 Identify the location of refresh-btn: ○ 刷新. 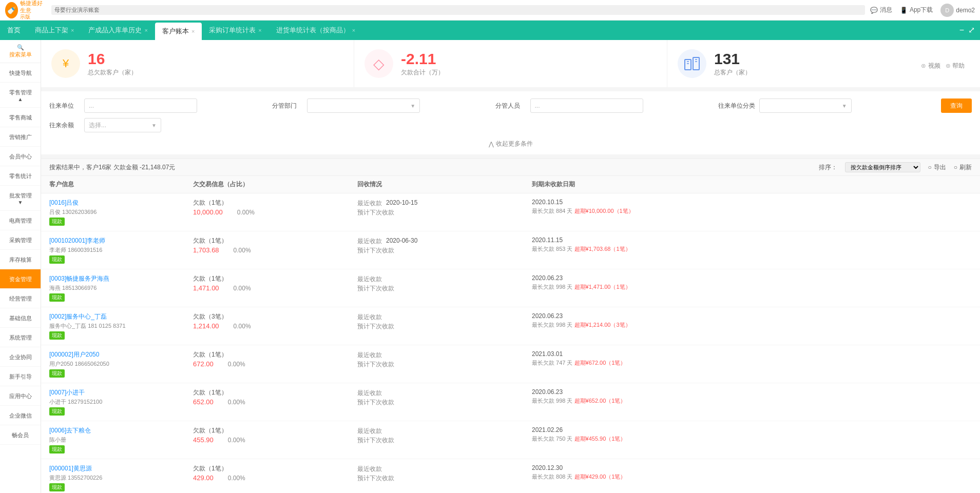
(963, 167).